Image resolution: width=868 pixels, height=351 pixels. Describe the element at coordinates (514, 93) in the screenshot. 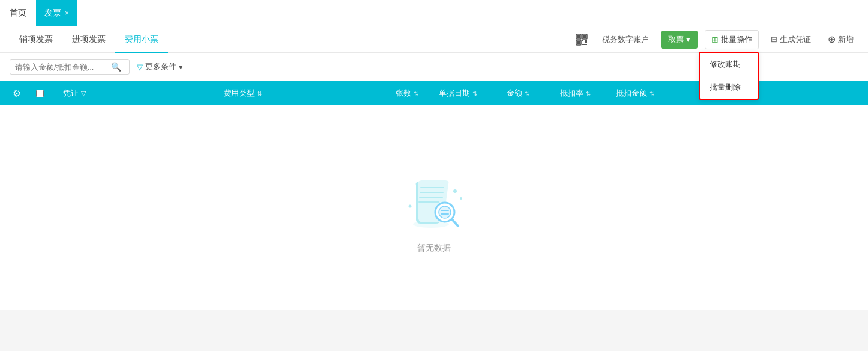

I see `th-amount-label: 金额` at that location.